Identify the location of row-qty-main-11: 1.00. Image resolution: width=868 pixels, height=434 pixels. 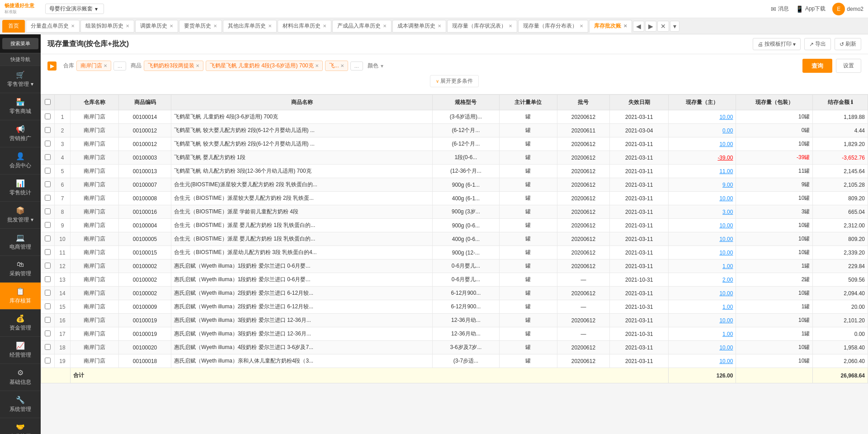
(703, 266).